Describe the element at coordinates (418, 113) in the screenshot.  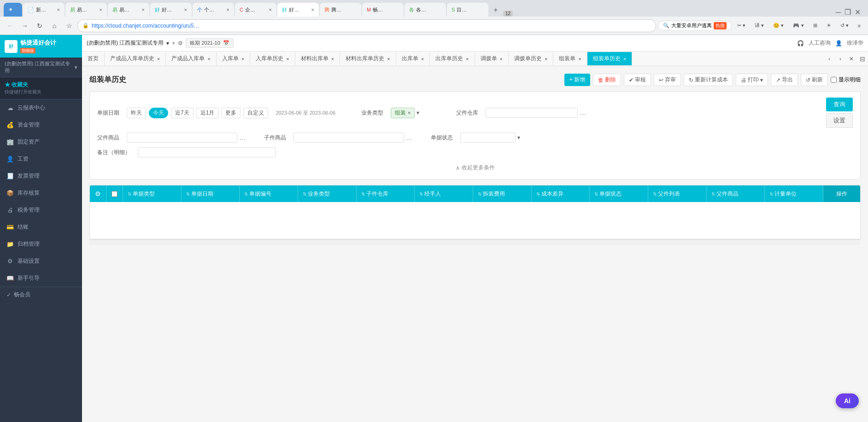
I see `business-type-dropdown: ▾` at that location.